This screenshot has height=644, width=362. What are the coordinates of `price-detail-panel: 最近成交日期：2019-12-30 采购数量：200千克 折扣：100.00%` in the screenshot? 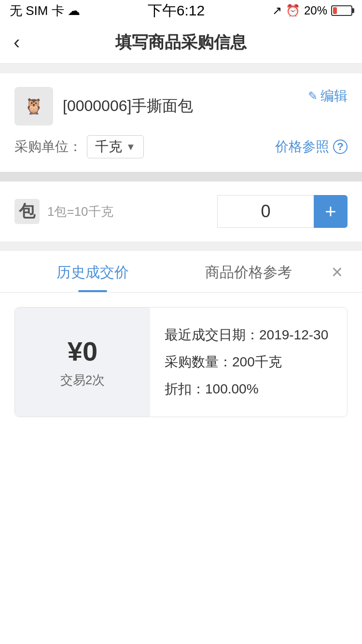 It's located at (249, 362).